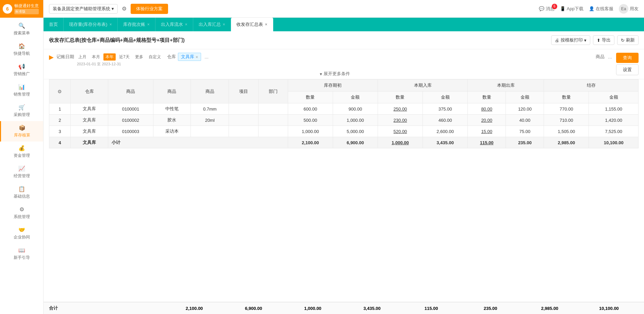  What do you see at coordinates (628, 40) in the screenshot?
I see `refresh-button: ↻ 刷新` at bounding box center [628, 40].